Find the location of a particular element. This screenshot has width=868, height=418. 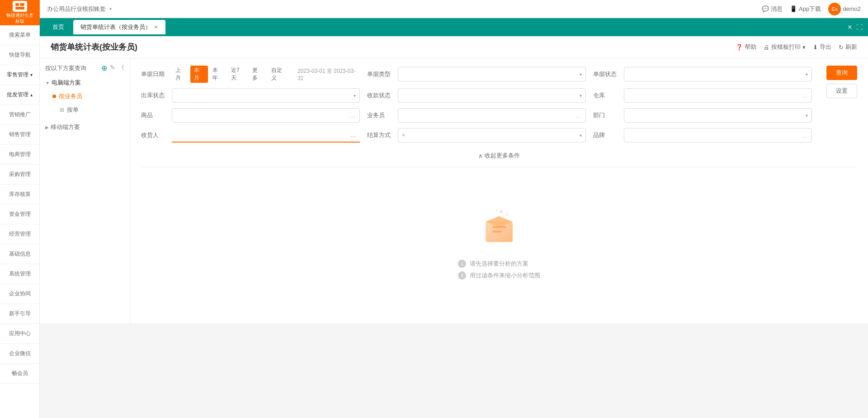

sidebar: 畅捷通好生意 标版 搜索菜单 快捷导航 零售管理 ▾ 批发管理 ▴ 营销推广 销… is located at coordinates (20, 209).